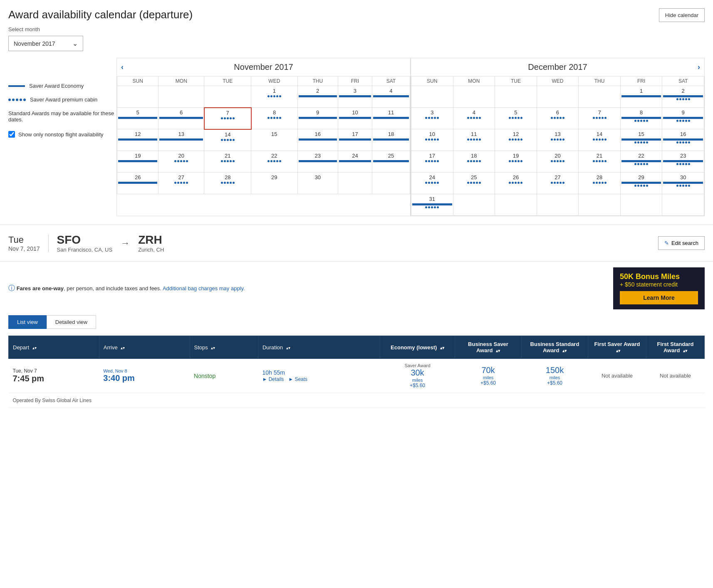  Describe the element at coordinates (144, 348) in the screenshot. I see `col-arrive: Arrive ▴▾` at that location.